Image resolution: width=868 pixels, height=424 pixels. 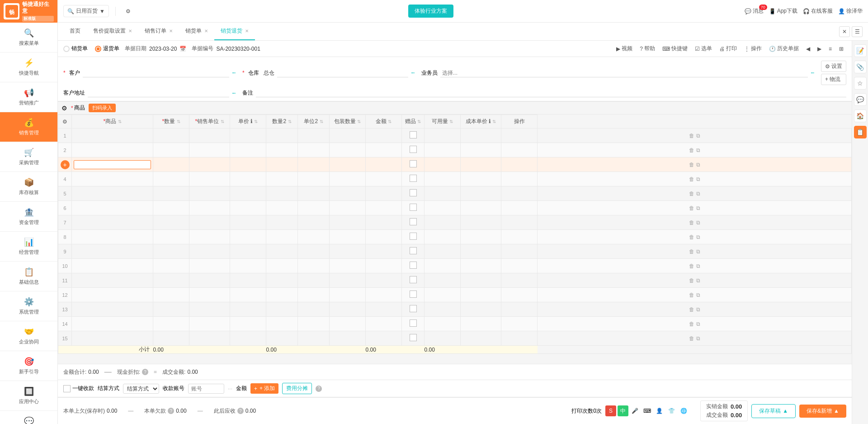 What do you see at coordinates (29, 276) in the screenshot?
I see `sidebar-item-basic: 📋 基础信息` at bounding box center [29, 276].